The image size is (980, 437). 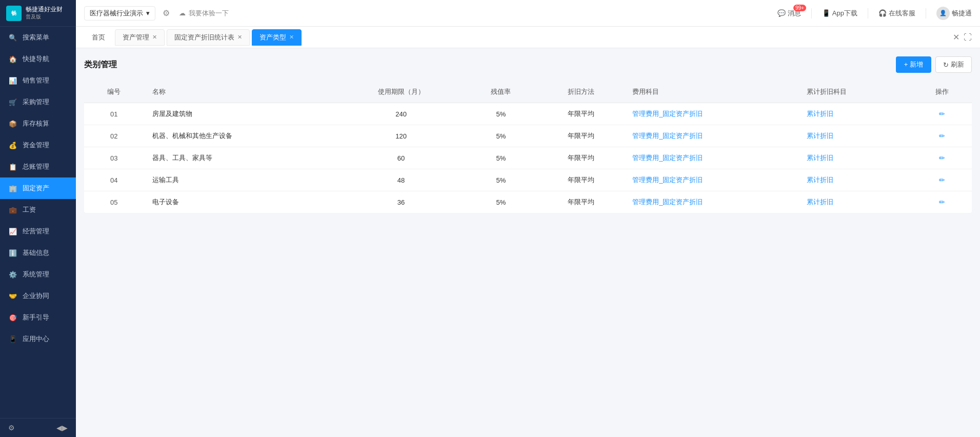 What do you see at coordinates (826, 13) in the screenshot?
I see `phone-icon: 📱` at bounding box center [826, 13].